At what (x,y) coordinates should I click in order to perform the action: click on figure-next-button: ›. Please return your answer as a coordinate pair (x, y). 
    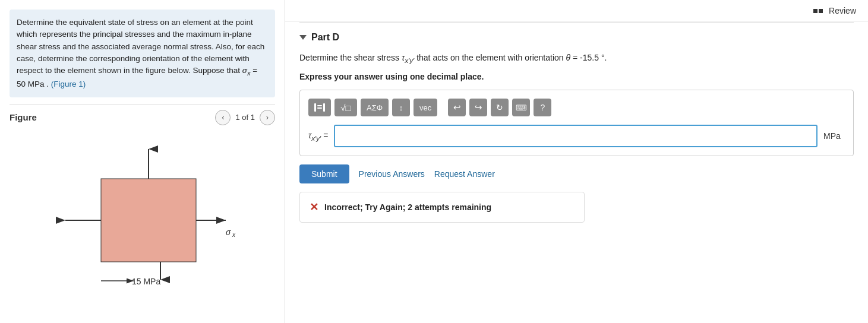
    Looking at the image, I should click on (267, 118).